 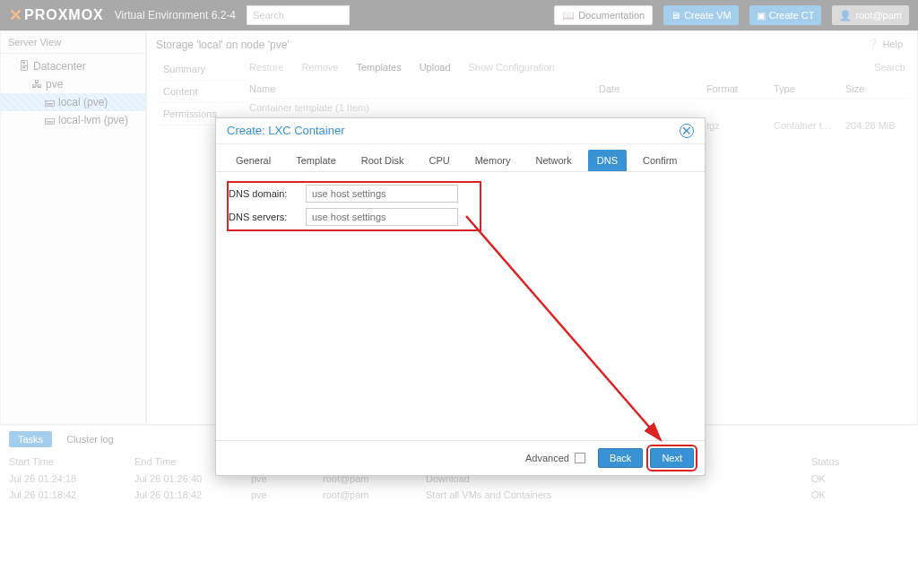 I want to click on advanced-label: Advanced, so click(x=547, y=458).